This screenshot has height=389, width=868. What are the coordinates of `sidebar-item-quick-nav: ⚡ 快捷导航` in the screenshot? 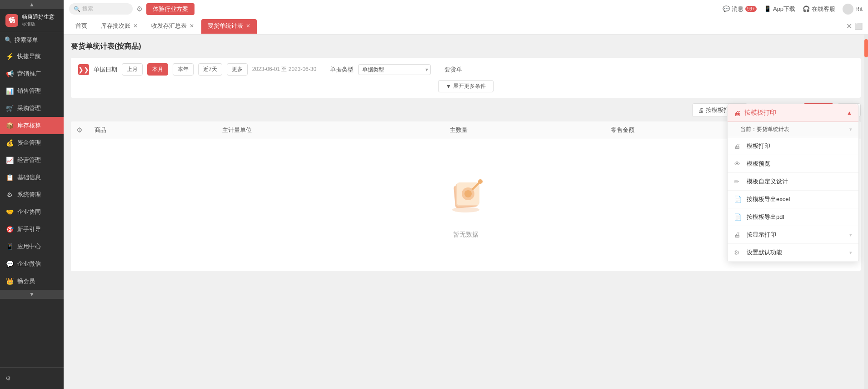 It's located at (32, 56).